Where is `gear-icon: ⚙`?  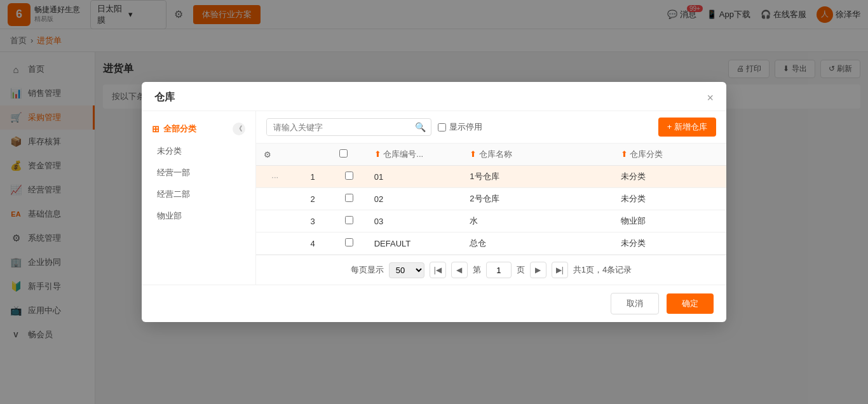
gear-icon: ⚙ is located at coordinates (268, 155).